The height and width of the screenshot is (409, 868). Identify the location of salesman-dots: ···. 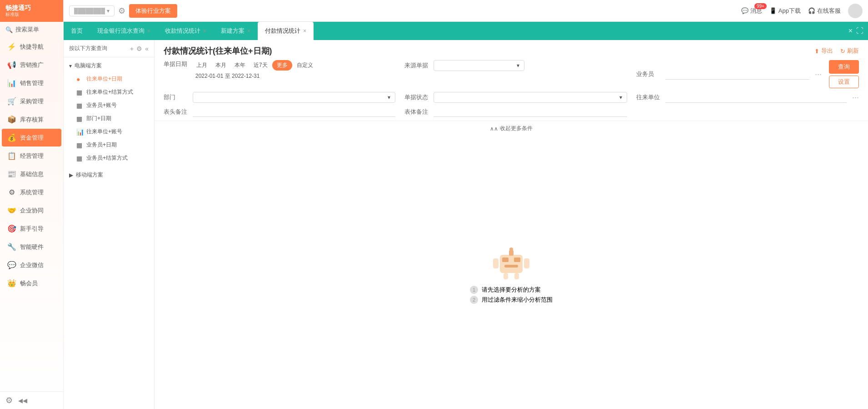
(818, 75).